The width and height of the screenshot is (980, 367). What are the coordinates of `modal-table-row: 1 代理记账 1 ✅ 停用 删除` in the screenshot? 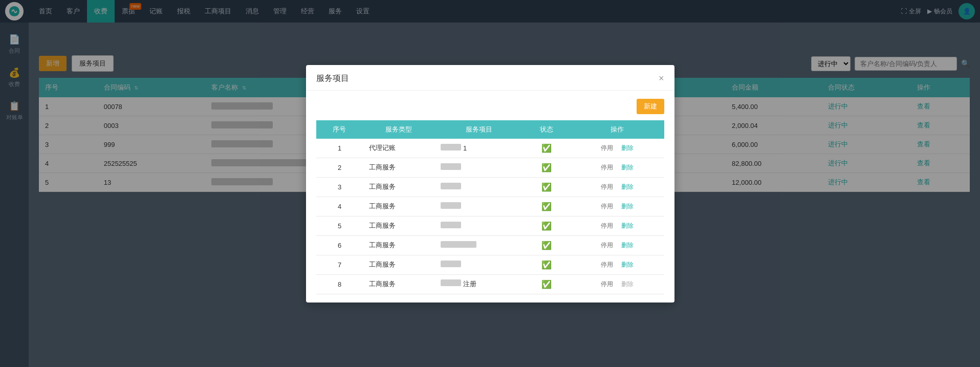 It's located at (490, 148).